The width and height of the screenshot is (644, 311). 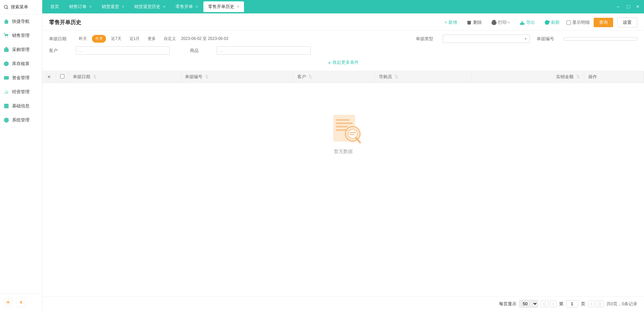 I want to click on th-settings, so click(x=49, y=77).